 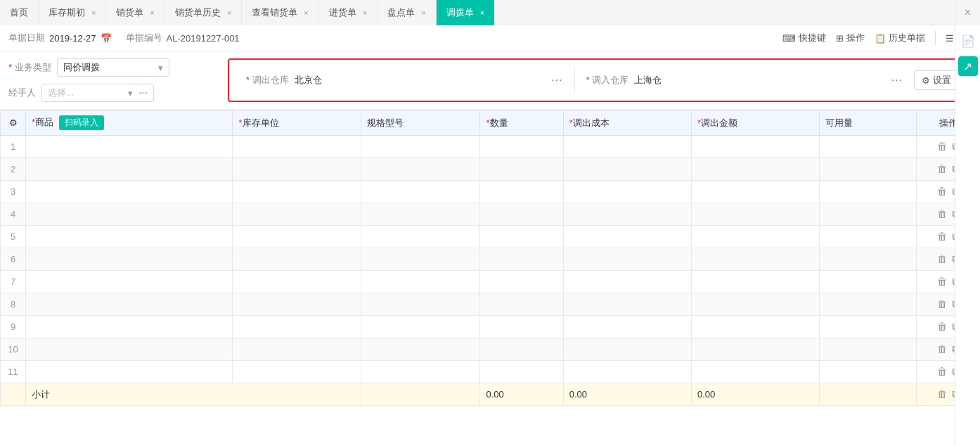 I want to click on layout-icon-1: ☰, so click(x=950, y=38).